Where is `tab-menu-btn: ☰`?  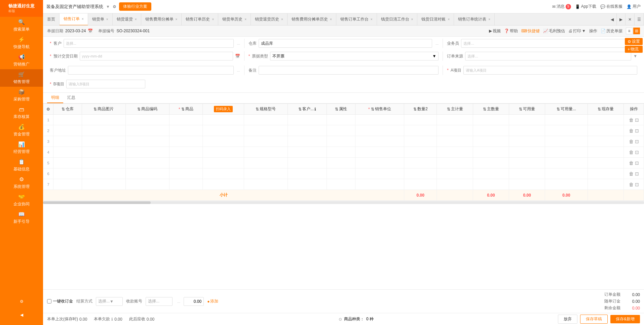 tab-menu-btn: ☰ is located at coordinates (639, 19).